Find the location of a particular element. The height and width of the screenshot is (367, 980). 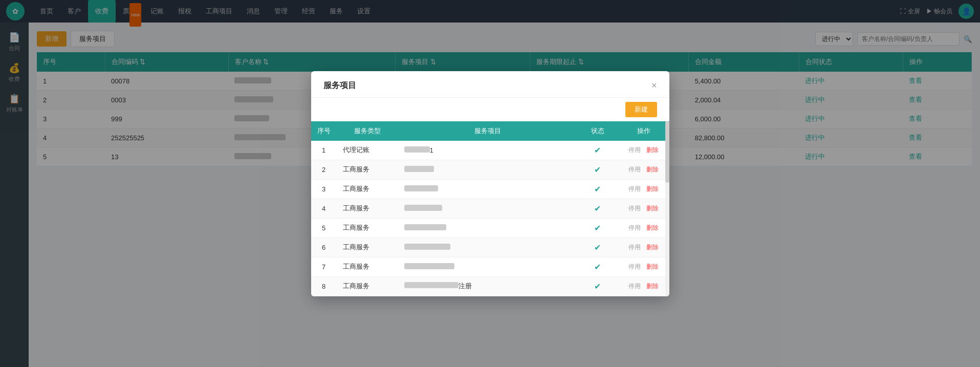

d-cell-seq: 7 is located at coordinates (324, 267).